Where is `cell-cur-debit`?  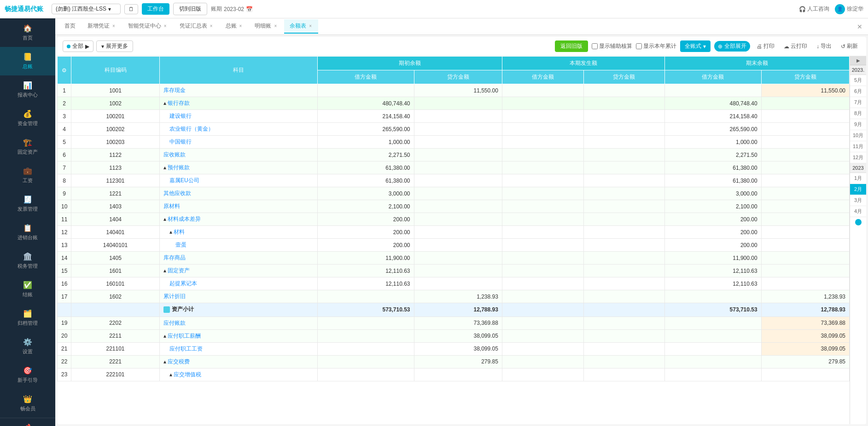
cell-cur-debit is located at coordinates (542, 374).